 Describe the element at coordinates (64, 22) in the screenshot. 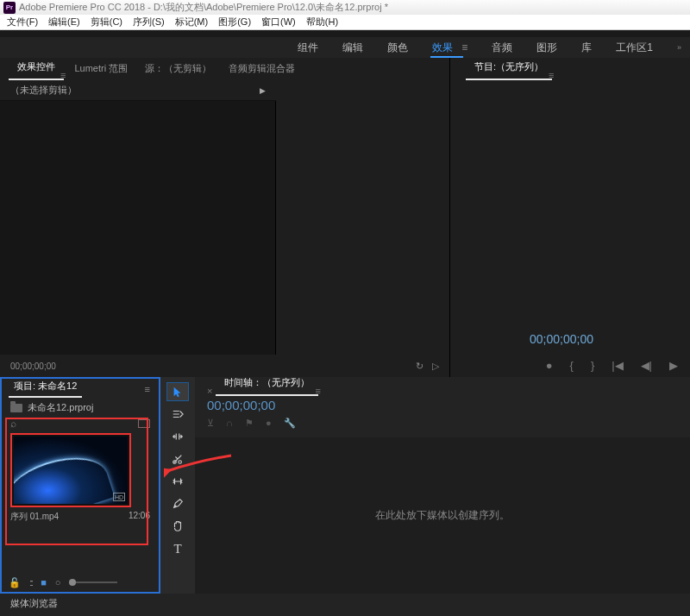

I see `menu-edit: 编辑(E)` at that location.